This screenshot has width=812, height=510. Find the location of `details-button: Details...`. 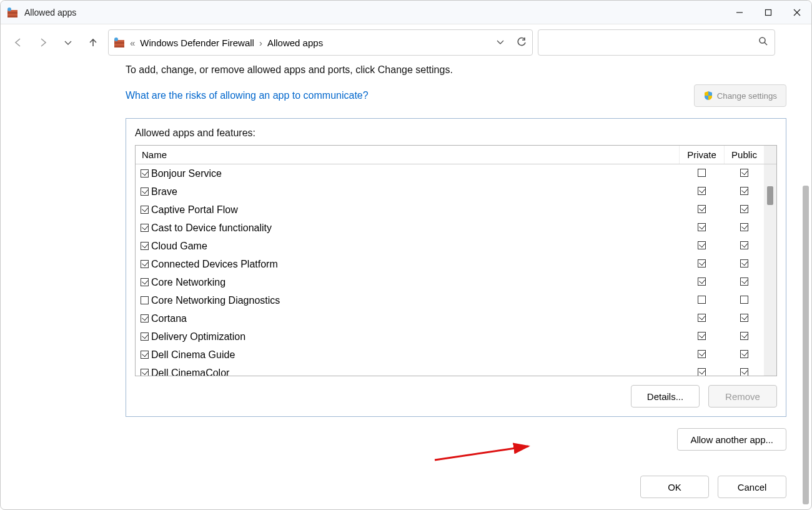

details-button: Details... is located at coordinates (665, 396).